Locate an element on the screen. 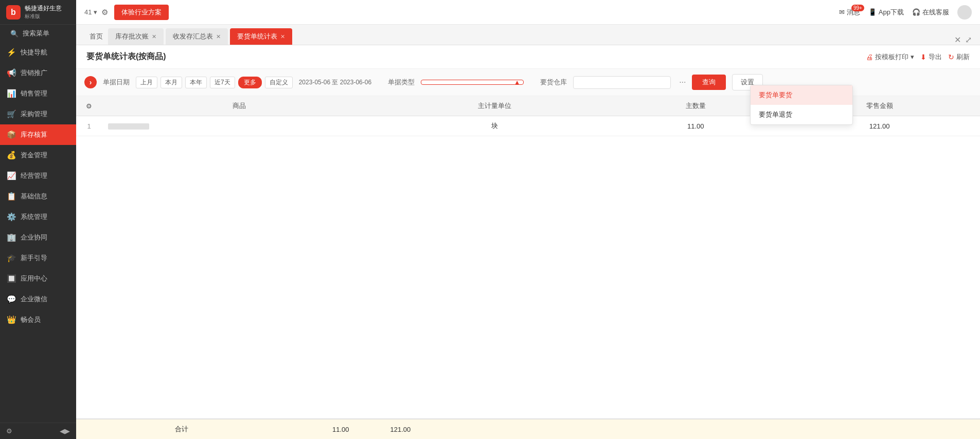 This screenshot has height=439, width=980. sidebar-item-guide: 🎓 新手引导 is located at coordinates (38, 258).